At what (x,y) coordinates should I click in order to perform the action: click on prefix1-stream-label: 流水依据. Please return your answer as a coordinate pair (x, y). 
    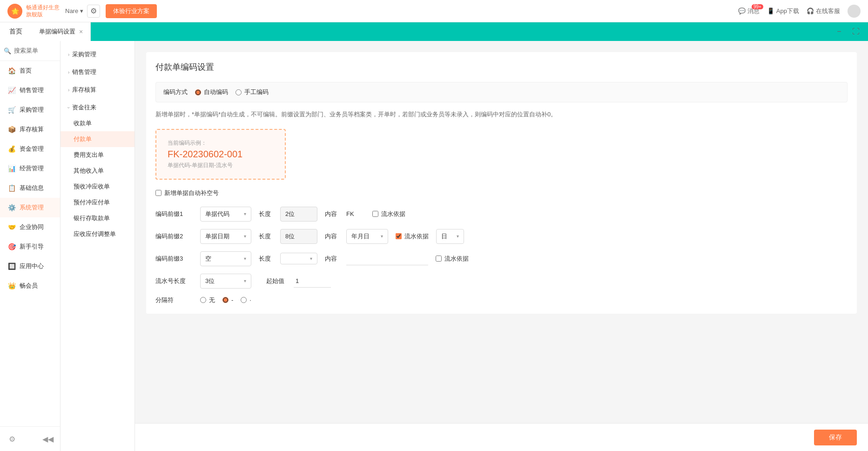
    Looking at the image, I should click on (393, 214).